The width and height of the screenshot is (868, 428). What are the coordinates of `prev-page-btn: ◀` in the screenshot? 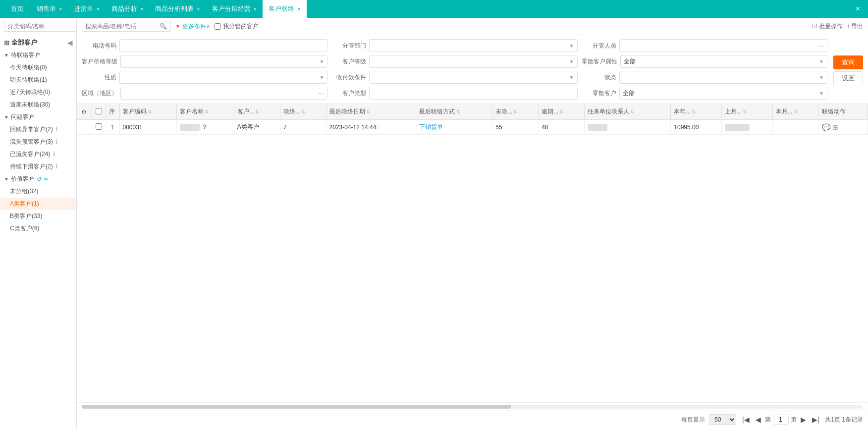 It's located at (758, 420).